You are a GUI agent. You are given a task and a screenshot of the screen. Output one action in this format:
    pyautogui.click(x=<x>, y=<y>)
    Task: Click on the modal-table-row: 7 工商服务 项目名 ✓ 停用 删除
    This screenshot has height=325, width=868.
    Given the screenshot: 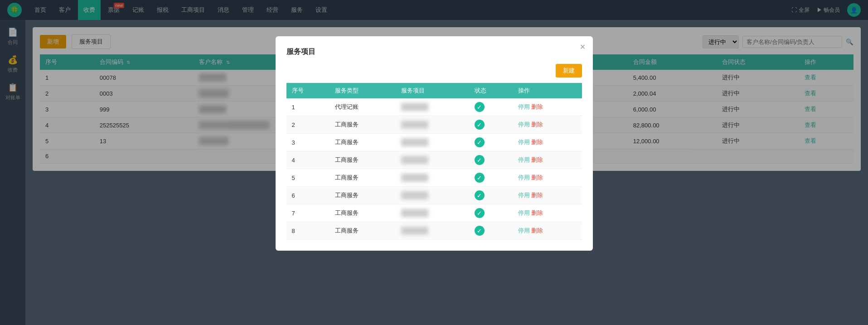 What is the action you would take?
    pyautogui.click(x=434, y=213)
    